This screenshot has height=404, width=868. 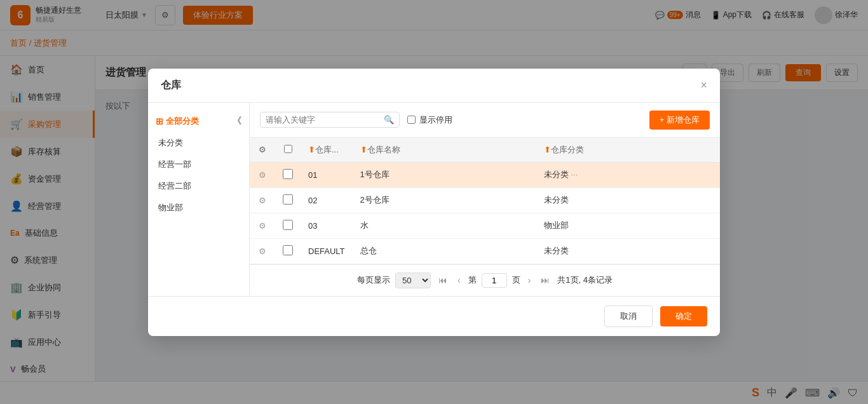 I want to click on table-row: ⚙ 01 1号仓库 未分类 ···, so click(x=485, y=175).